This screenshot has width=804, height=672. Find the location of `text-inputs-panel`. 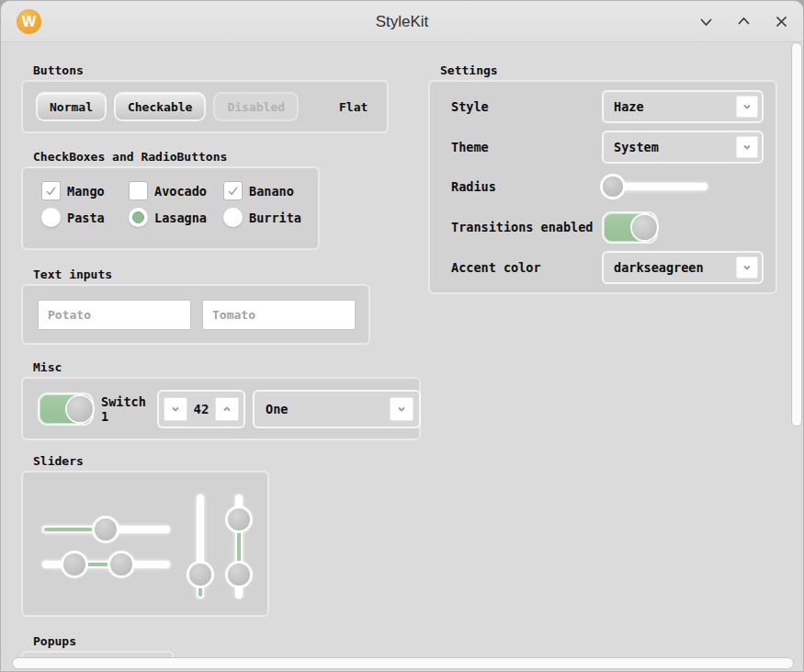

text-inputs-panel is located at coordinates (196, 314).